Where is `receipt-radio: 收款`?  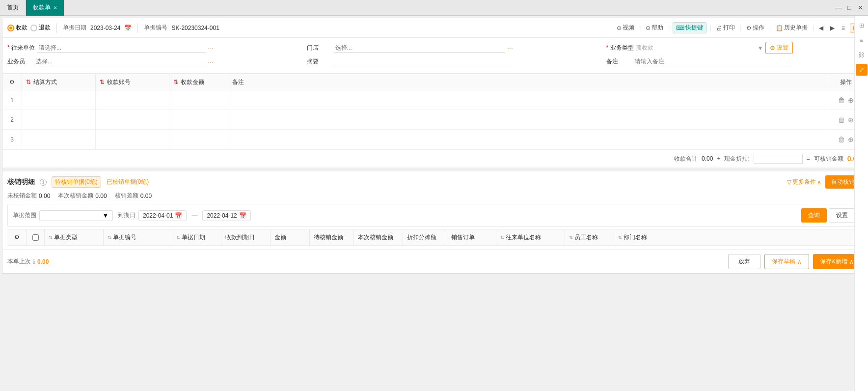
receipt-radio: 收款 is located at coordinates (18, 28).